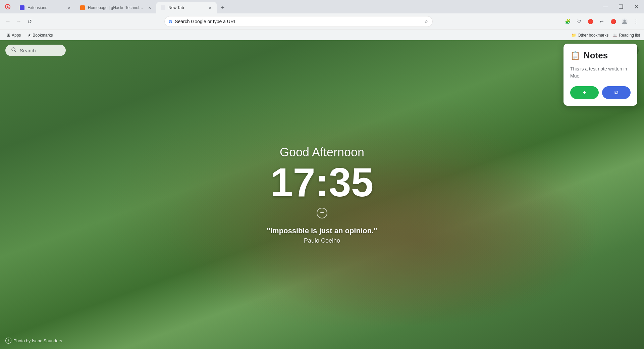 The height and width of the screenshot is (349, 644). What do you see at coordinates (322, 182) in the screenshot?
I see `clock-display: 17:35` at bounding box center [322, 182].